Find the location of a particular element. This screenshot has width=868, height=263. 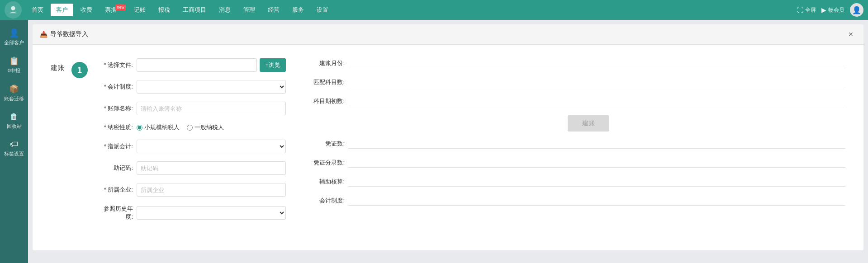

memo-input is located at coordinates (211, 168).